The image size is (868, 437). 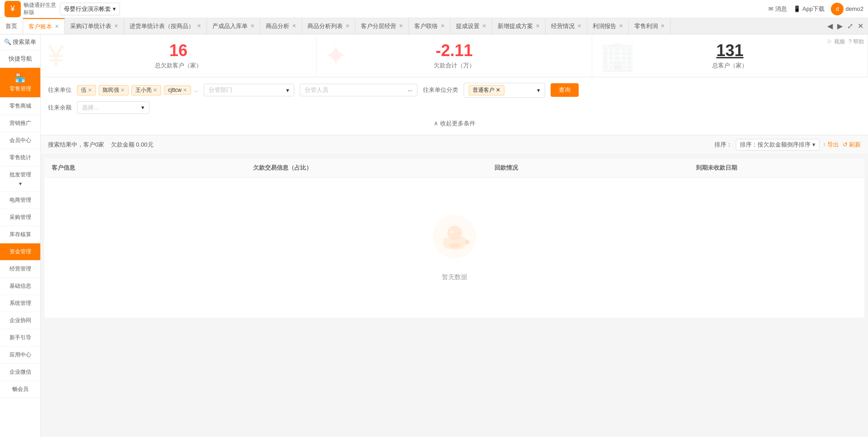 I want to click on tab-business-situation: 经营情况 ✕, so click(x=566, y=26).